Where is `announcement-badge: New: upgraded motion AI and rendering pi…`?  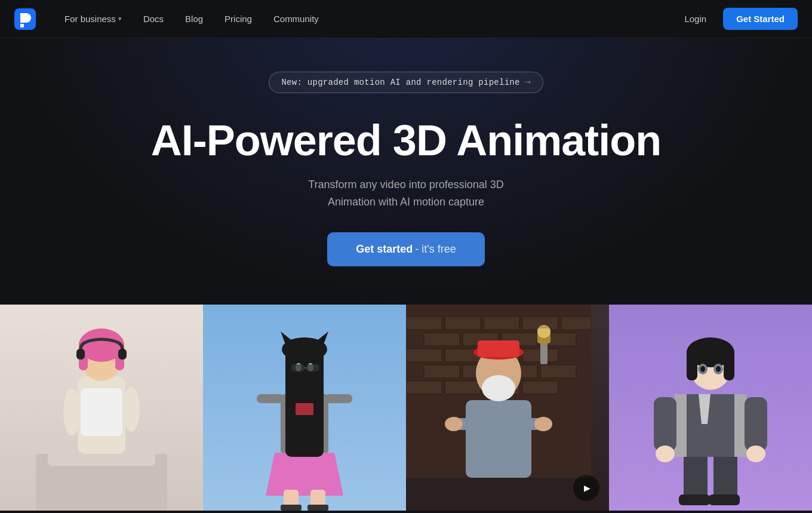 announcement-badge: New: upgraded motion AI and rendering pi… is located at coordinates (406, 82).